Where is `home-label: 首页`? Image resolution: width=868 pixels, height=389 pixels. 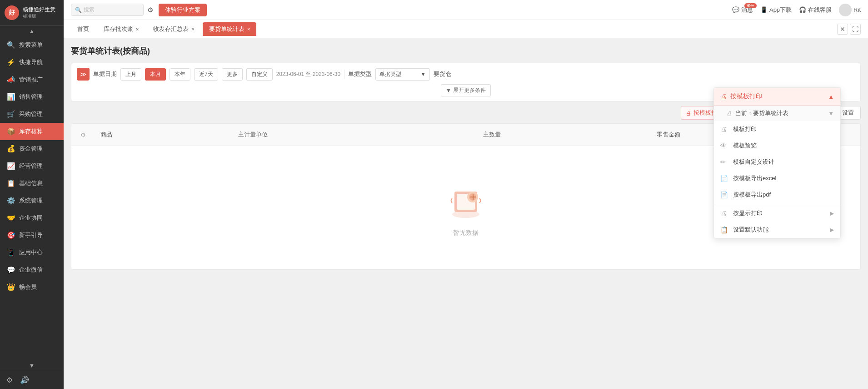 home-label: 首页 is located at coordinates (83, 29).